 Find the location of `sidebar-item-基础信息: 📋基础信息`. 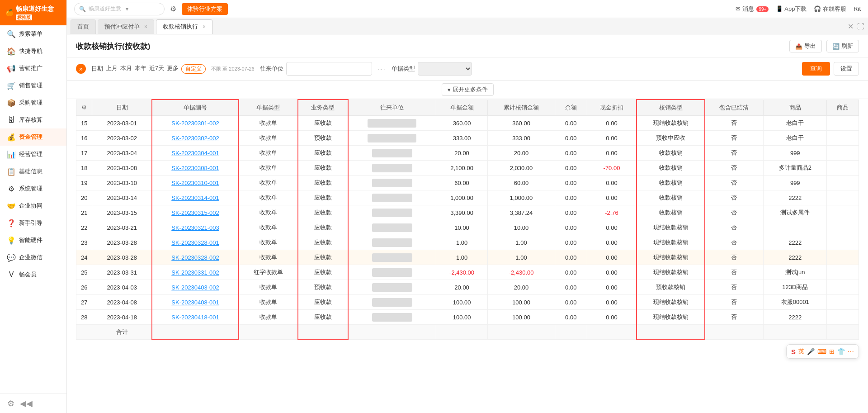

sidebar-item-基础信息: 📋基础信息 is located at coordinates (33, 171).